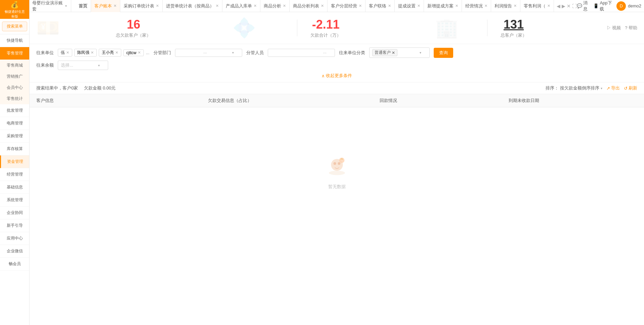  What do you see at coordinates (360, 6) in the screenshot?
I see `tab-customer-tier-close-icon: ✕` at bounding box center [360, 6].